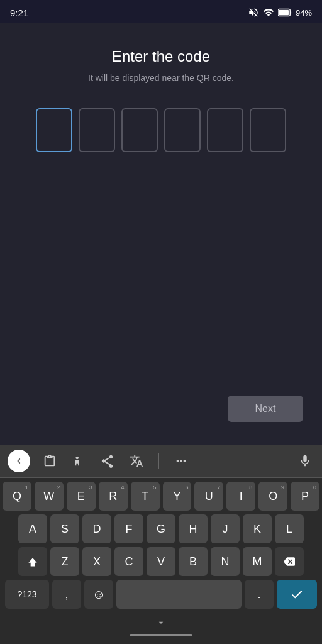 Image resolution: width=322 pixels, height=644 pixels. What do you see at coordinates (136, 461) in the screenshot?
I see `translate-icon` at bounding box center [136, 461].